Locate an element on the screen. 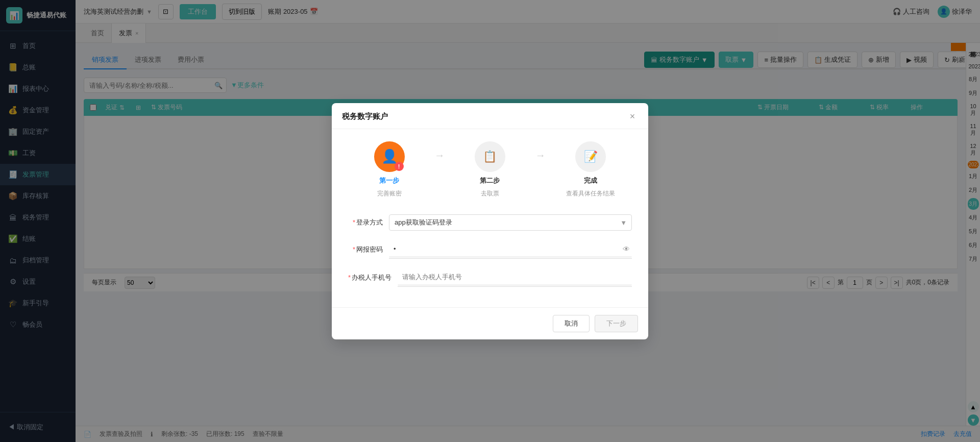  step-3-desc: 查看具体任务结果 is located at coordinates (591, 194).